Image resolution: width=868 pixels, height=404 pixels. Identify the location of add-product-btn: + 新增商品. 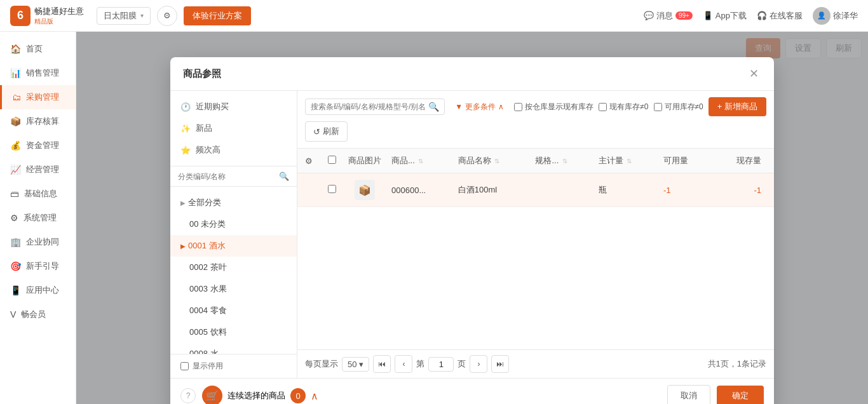
(737, 107).